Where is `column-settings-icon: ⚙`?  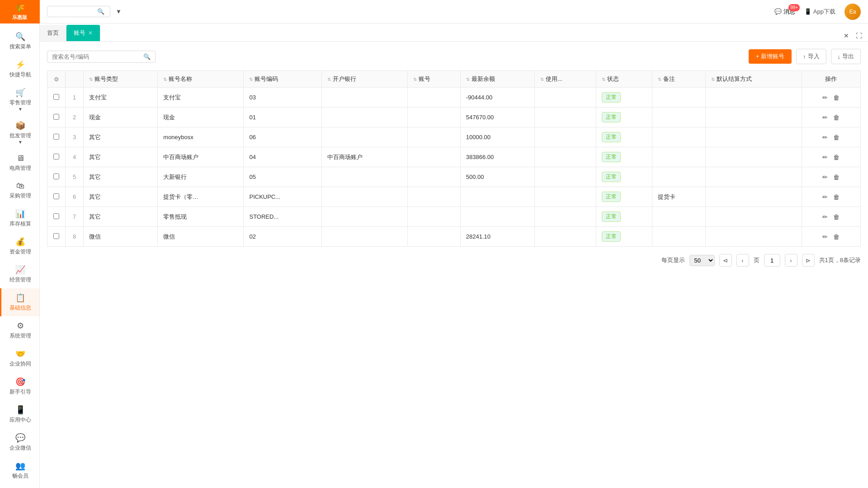
column-settings-icon: ⚙ is located at coordinates (57, 80).